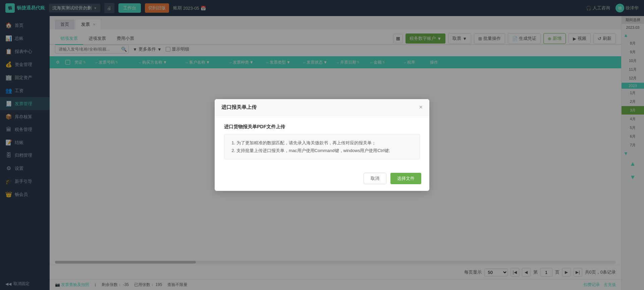 The height and width of the screenshot is (290, 644). What do you see at coordinates (322, 145) in the screenshot?
I see `modal-import-customs: 进口报关单上传 × 进口货物报关单PDF文件上传 为了更加精准的数据匹配，请先录…` at bounding box center [322, 145].